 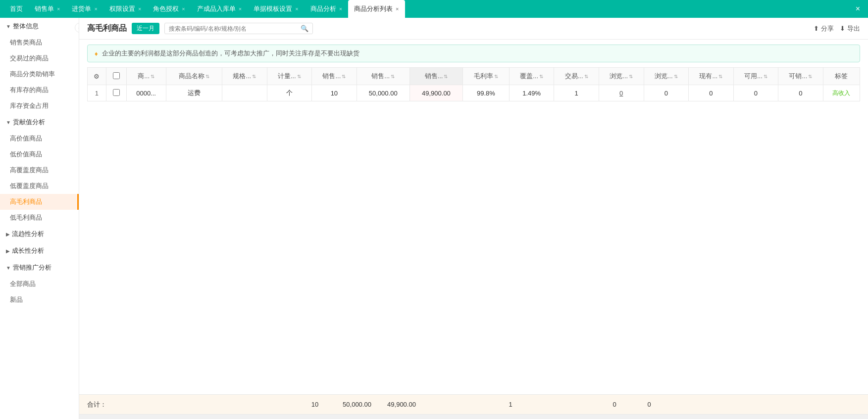 What do you see at coordinates (289, 93) in the screenshot?
I see `cell-unit: 个` at bounding box center [289, 93].